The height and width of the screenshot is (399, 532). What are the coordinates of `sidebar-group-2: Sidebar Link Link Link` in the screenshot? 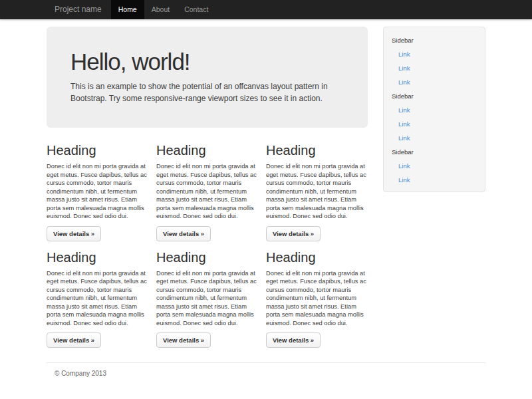 It's located at (434, 117).